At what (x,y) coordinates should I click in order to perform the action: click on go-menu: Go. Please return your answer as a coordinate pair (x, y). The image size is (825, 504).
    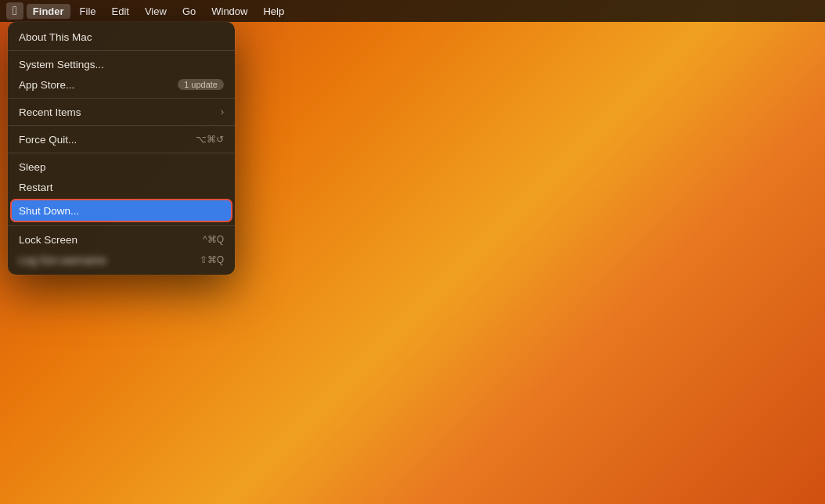
    Looking at the image, I should click on (189, 11).